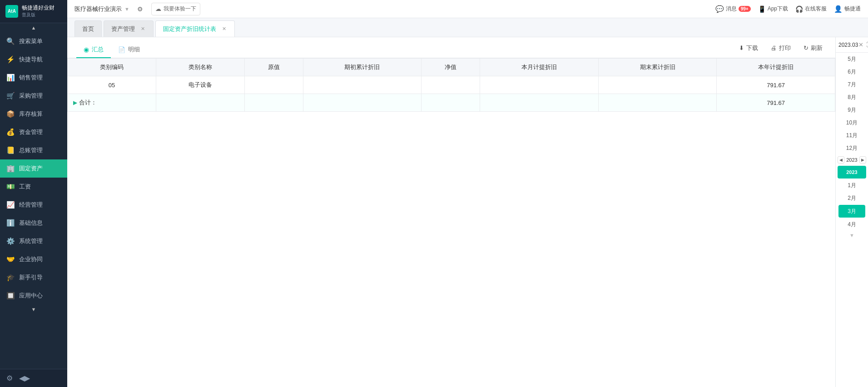  What do you see at coordinates (25, 187) in the screenshot?
I see `sidebar-label-payroll: 工资` at bounding box center [25, 187].